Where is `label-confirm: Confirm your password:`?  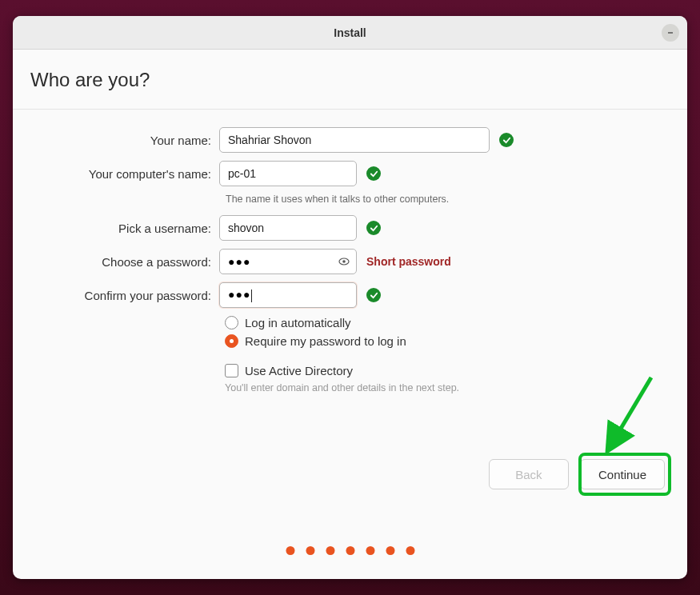 label-confirm: Confirm your password: is located at coordinates (116, 296).